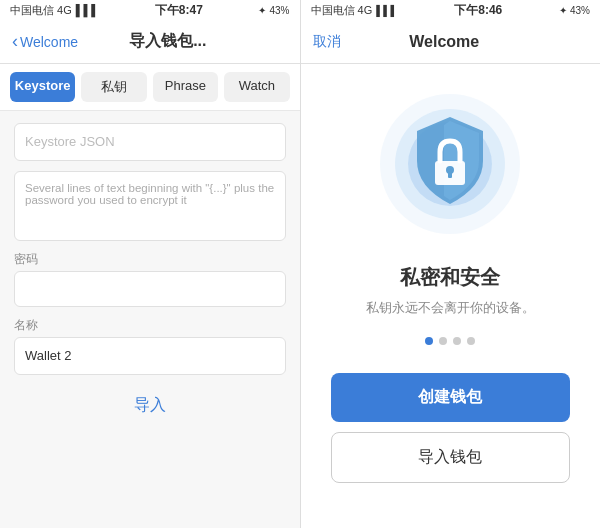 Image resolution: width=600 pixels, height=528 pixels. I want to click on import-button: 导入, so click(150, 406).